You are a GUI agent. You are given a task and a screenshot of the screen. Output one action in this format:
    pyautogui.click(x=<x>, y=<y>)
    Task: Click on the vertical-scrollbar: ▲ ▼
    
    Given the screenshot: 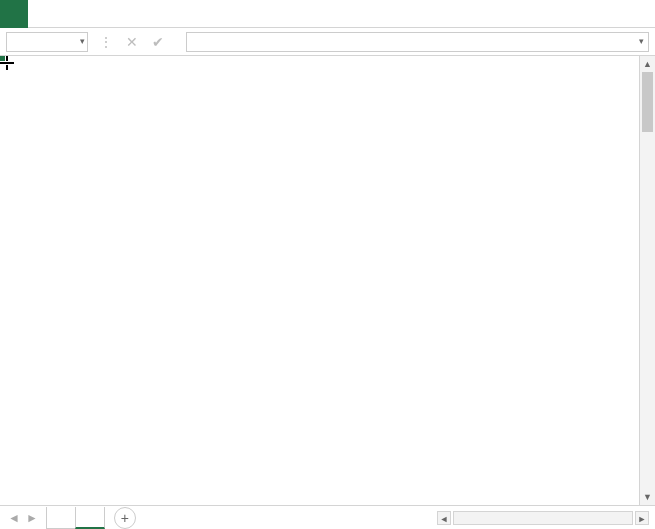 What is the action you would take?
    pyautogui.click(x=647, y=280)
    